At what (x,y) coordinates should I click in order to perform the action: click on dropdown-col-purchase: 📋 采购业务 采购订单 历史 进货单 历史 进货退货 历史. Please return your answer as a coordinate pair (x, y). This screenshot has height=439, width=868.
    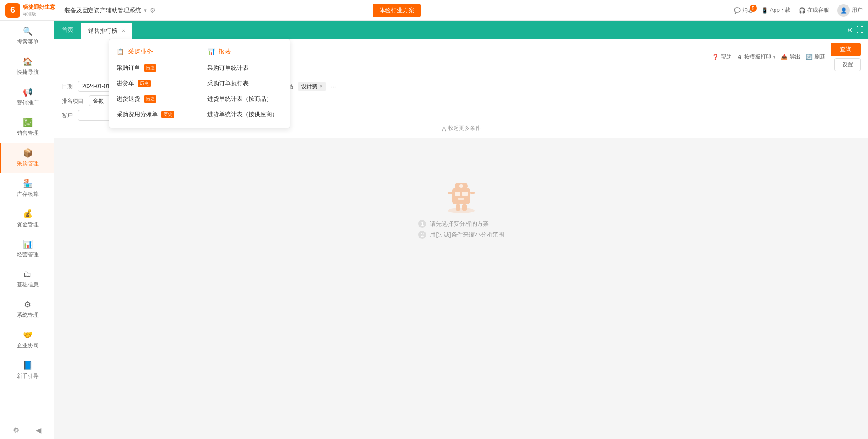
    Looking at the image, I should click on (154, 84).